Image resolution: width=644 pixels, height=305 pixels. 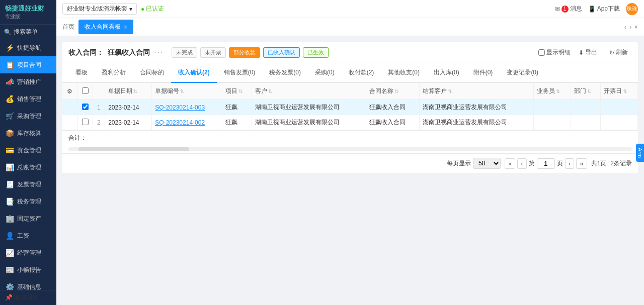 I want to click on tab-income-confirm: 收入确认(2), so click(x=194, y=73).